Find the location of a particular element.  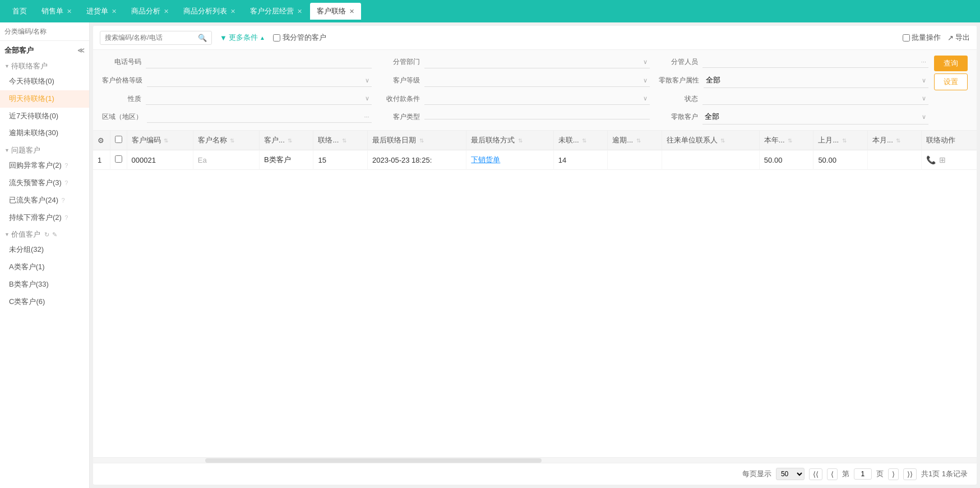

td-checkbox is located at coordinates (118, 160).